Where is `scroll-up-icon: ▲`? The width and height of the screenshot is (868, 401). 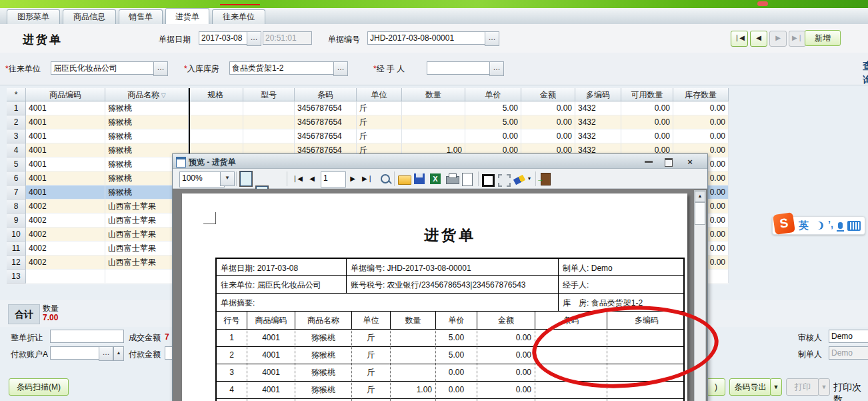 scroll-up-icon: ▲ is located at coordinates (700, 196).